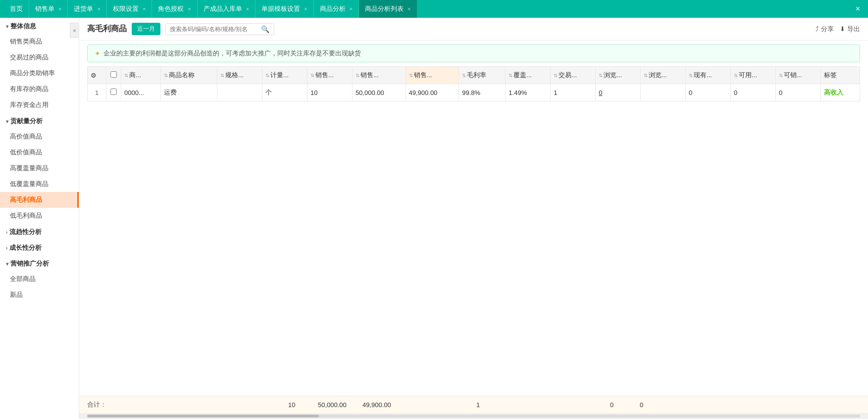 The height and width of the screenshot is (419, 868). Describe the element at coordinates (40, 42) in the screenshot. I see `sidebar-item-sales-goods: 销售类商品` at that location.